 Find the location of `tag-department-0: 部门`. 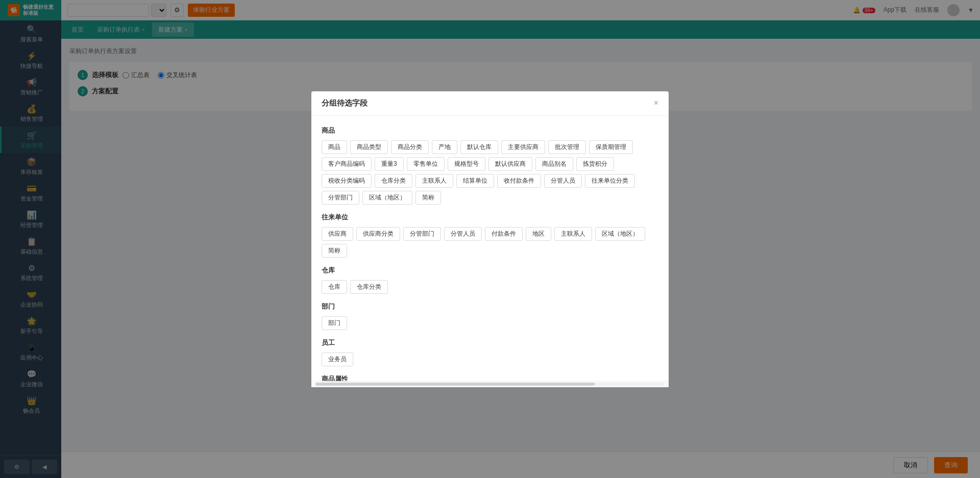

tag-department-0: 部门 is located at coordinates (334, 323).